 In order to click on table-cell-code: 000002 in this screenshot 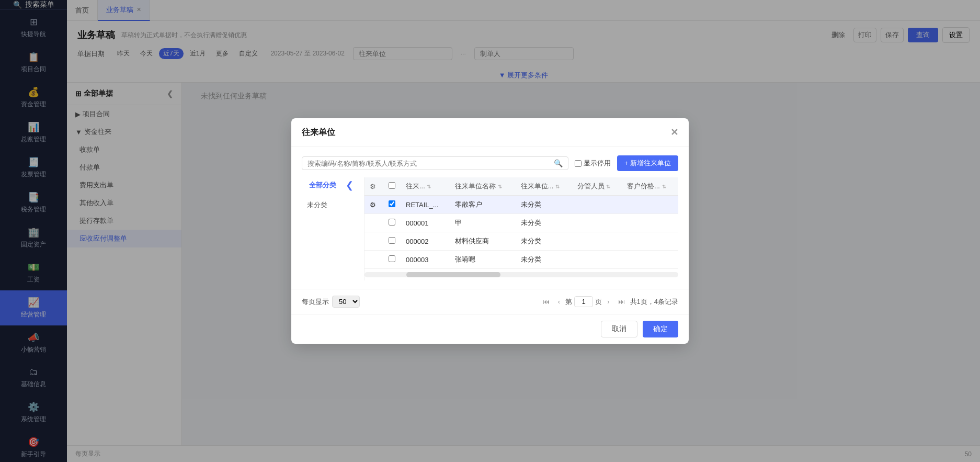, I will do `click(425, 242)`.